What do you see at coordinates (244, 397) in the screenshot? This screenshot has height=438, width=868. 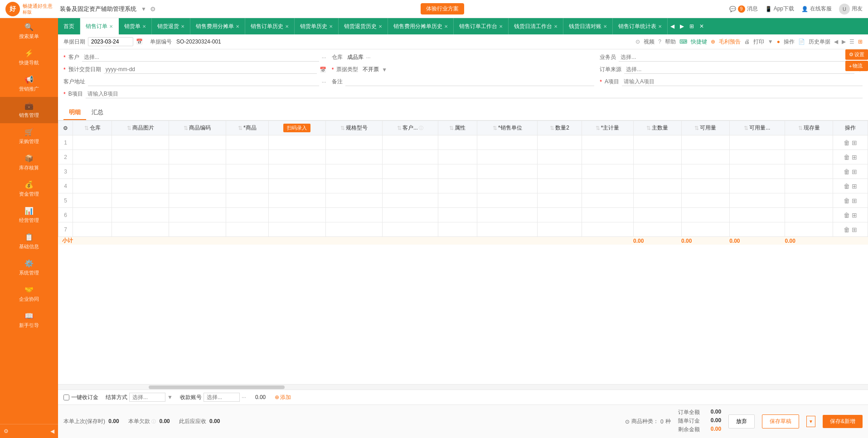 I see `account-more: ···` at bounding box center [244, 397].